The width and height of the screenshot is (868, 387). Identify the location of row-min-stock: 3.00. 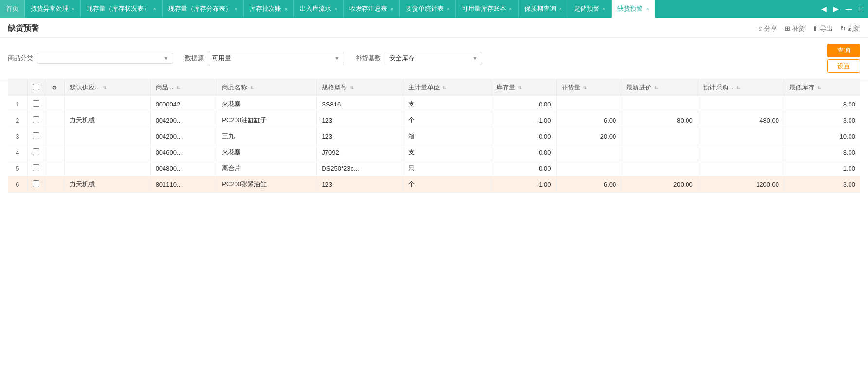
(822, 121).